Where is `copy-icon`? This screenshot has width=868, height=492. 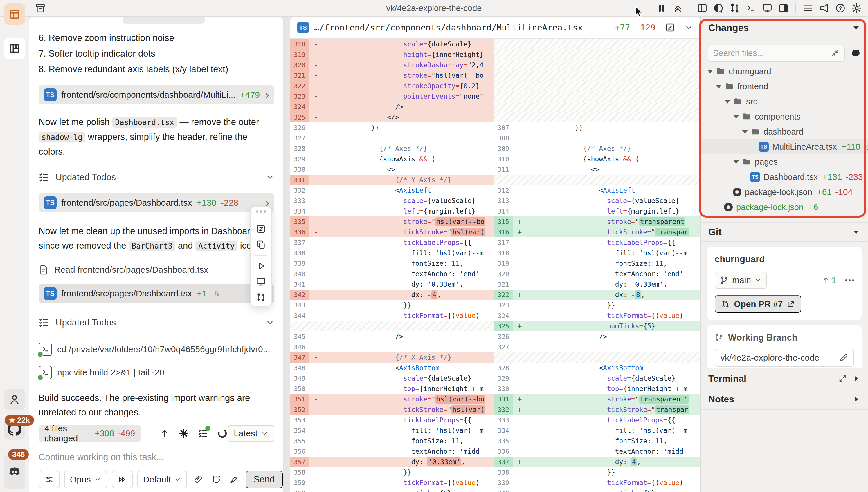
copy-icon is located at coordinates (261, 245).